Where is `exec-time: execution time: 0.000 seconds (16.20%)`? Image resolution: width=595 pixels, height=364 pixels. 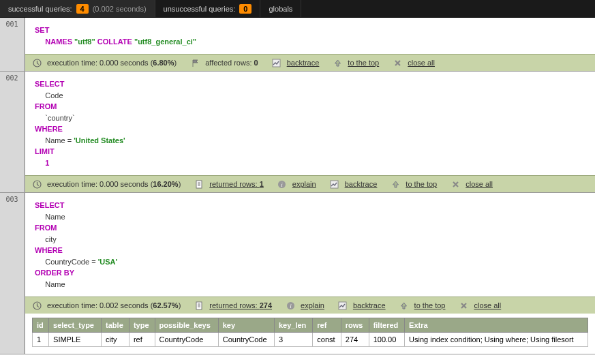 exec-time: execution time: 0.000 seconds (16.20%) is located at coordinates (114, 184).